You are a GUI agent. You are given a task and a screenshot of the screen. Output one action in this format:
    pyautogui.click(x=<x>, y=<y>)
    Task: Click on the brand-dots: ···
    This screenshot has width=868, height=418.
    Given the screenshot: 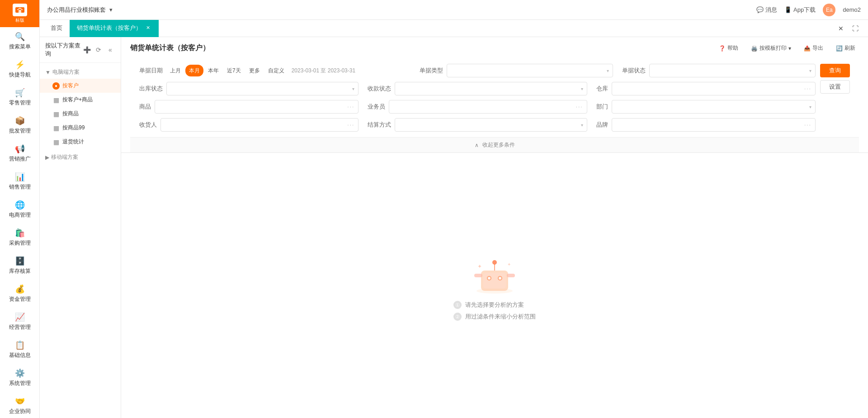 What is the action you would take?
    pyautogui.click(x=808, y=125)
    